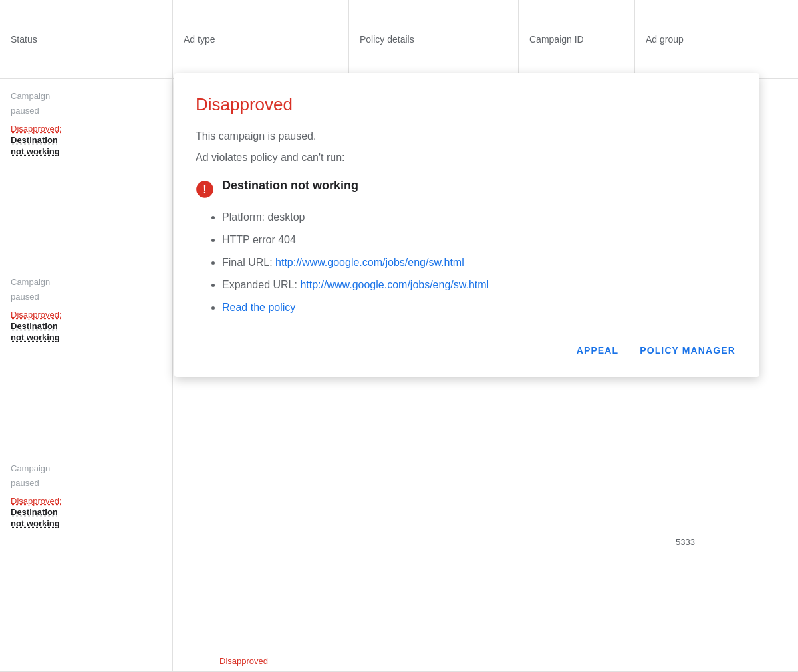  Describe the element at coordinates (399, 655) in the screenshot. I see `table-row-partial: Disapproved` at that location.